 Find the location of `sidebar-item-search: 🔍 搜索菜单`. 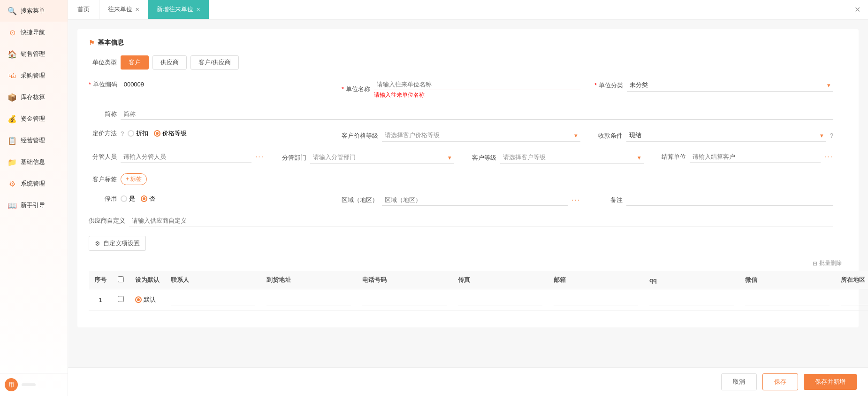

sidebar-item-search: 🔍 搜索菜单 is located at coordinates (34, 11).